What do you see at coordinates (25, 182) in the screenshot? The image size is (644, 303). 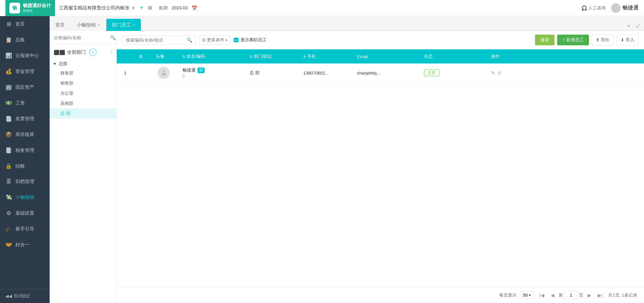 I see `sidebar-item-archive: 🗄 归档管理` at bounding box center [25, 182].